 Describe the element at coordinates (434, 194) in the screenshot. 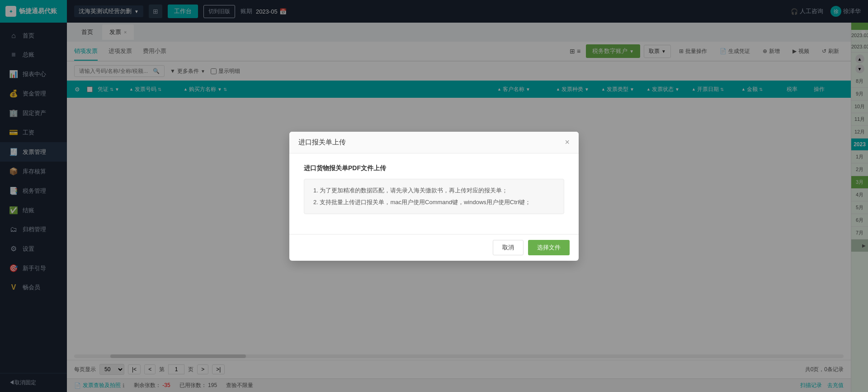

I see `modal-body: 进口货物报关单PDF文件上传 1. 为了更加精准的数据匹配，请先录入海关缴款书，…` at that location.